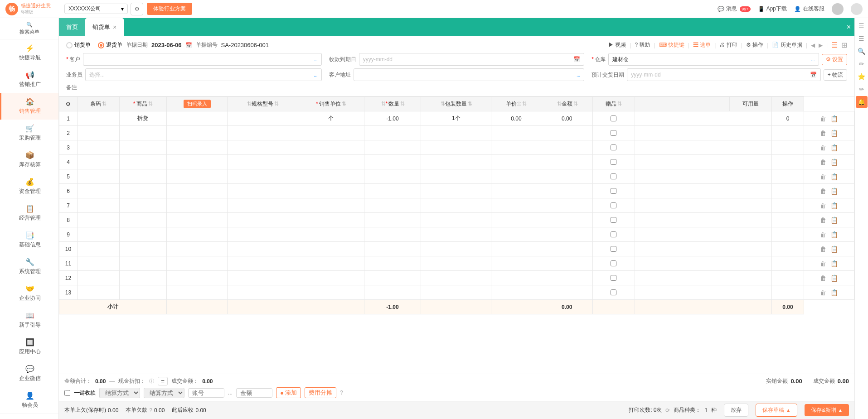 The image size is (868, 419). I want to click on expense-button: 费用分摊, so click(320, 393).